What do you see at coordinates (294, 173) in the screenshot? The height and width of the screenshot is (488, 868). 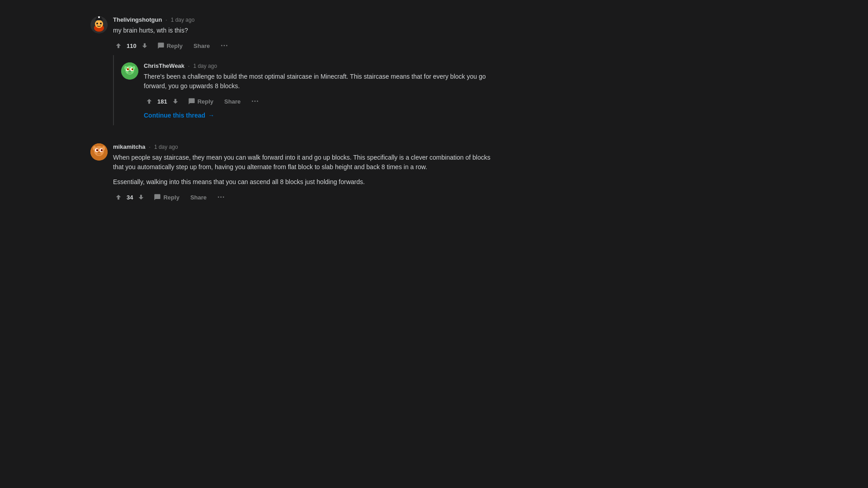 I see `comment-row-3: mikamitcha · 1 day ago When people say s…` at bounding box center [294, 173].